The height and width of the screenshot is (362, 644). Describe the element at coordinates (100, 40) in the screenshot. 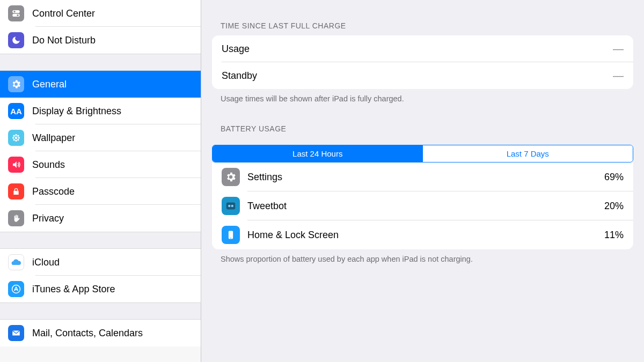

I see `sidebar-item-do-not-disturb: Do Not Disturb` at that location.